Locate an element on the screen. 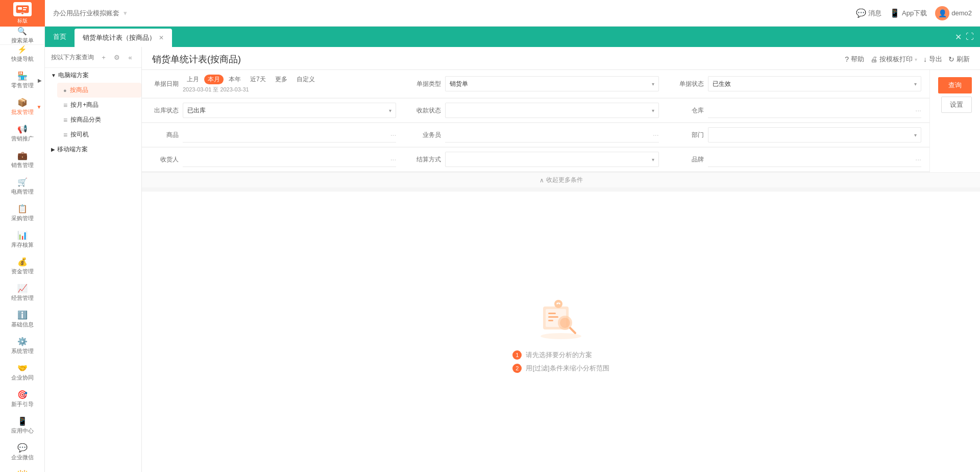 The width and height of the screenshot is (980, 472). help-button: ? 帮助 is located at coordinates (854, 59).